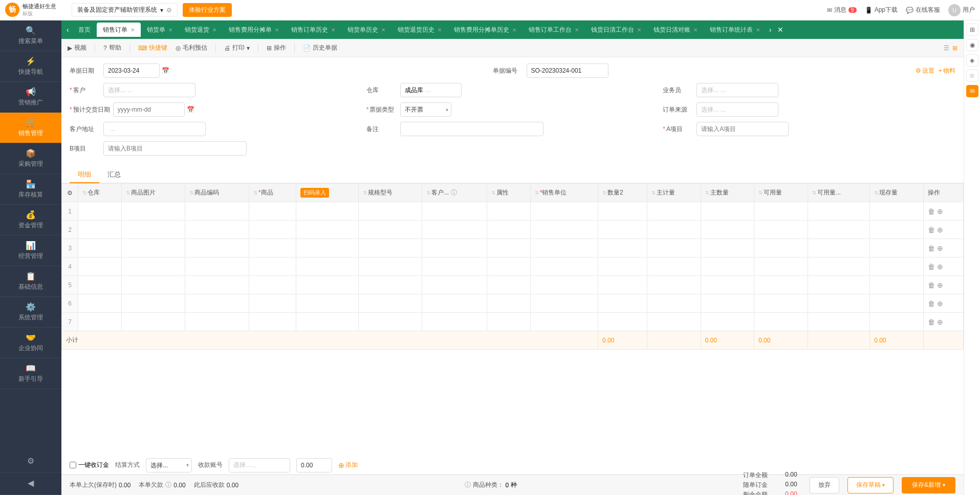 The image size is (980, 495). What do you see at coordinates (568, 71) in the screenshot?
I see `order-no-input` at bounding box center [568, 71].